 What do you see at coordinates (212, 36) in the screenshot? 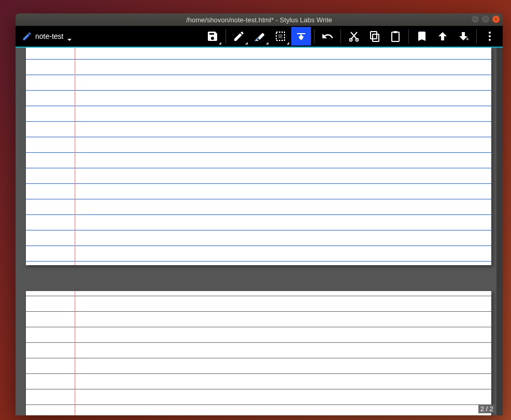
I see `save-icon` at bounding box center [212, 36].